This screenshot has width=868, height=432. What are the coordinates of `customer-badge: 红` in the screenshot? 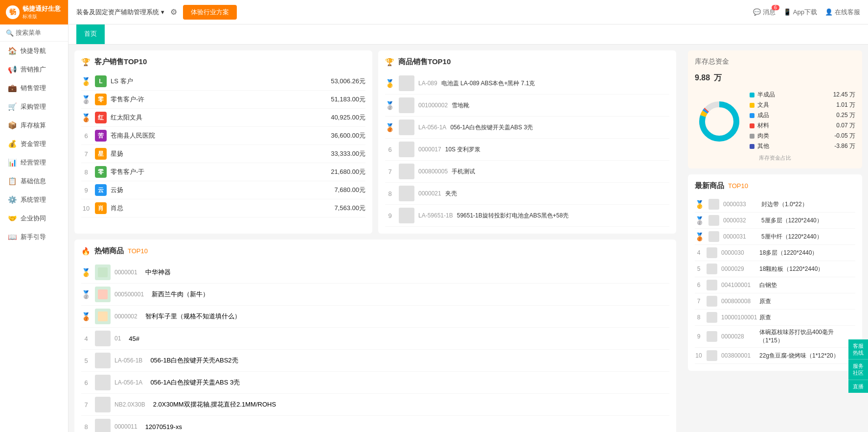 It's located at (101, 118).